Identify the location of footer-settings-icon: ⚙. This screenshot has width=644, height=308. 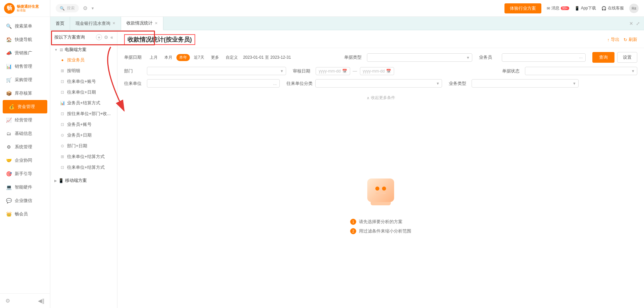
(8, 301).